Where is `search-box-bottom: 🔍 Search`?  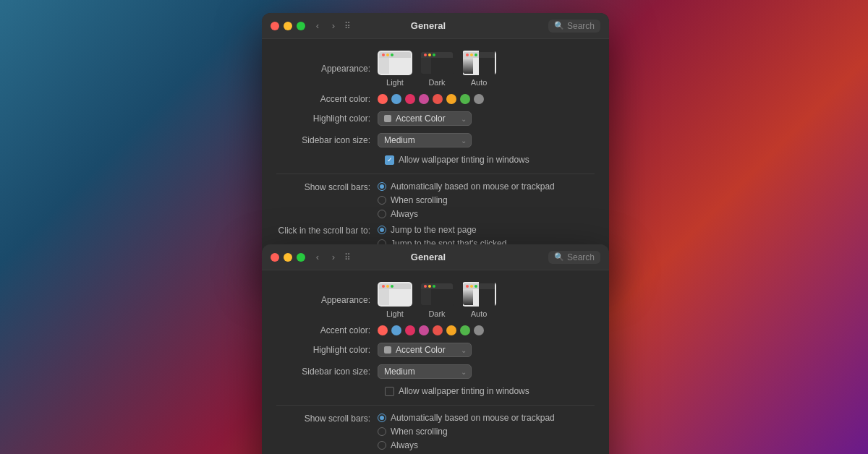
search-box-bottom: 🔍 Search is located at coordinates (574, 257).